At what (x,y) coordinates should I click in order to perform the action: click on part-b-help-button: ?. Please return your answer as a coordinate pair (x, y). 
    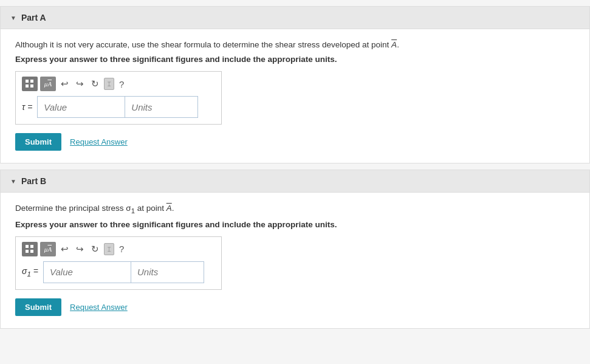
    Looking at the image, I should click on (122, 249).